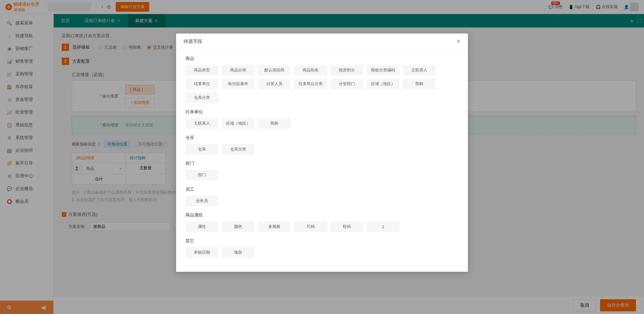  Describe the element at coordinates (322, 112) in the screenshot. I see `field-section-title: 往来单位` at that location.